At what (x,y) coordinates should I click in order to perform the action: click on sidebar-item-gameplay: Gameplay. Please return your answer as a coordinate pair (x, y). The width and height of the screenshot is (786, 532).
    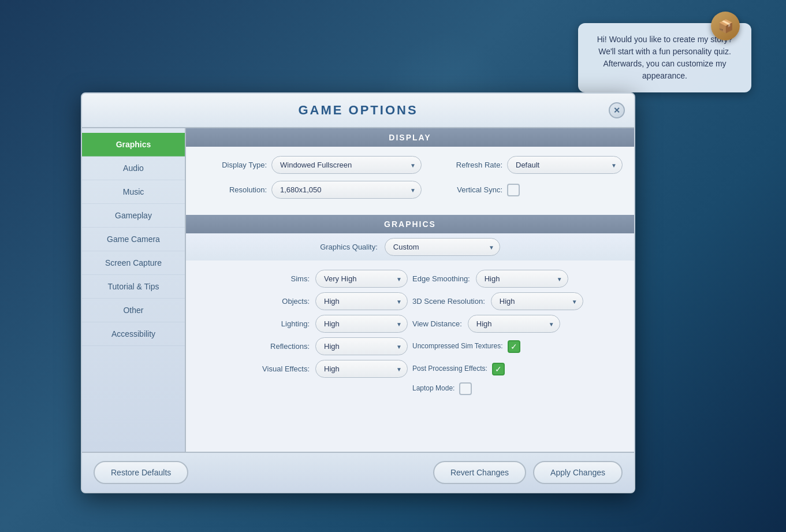
    Looking at the image, I should click on (133, 216).